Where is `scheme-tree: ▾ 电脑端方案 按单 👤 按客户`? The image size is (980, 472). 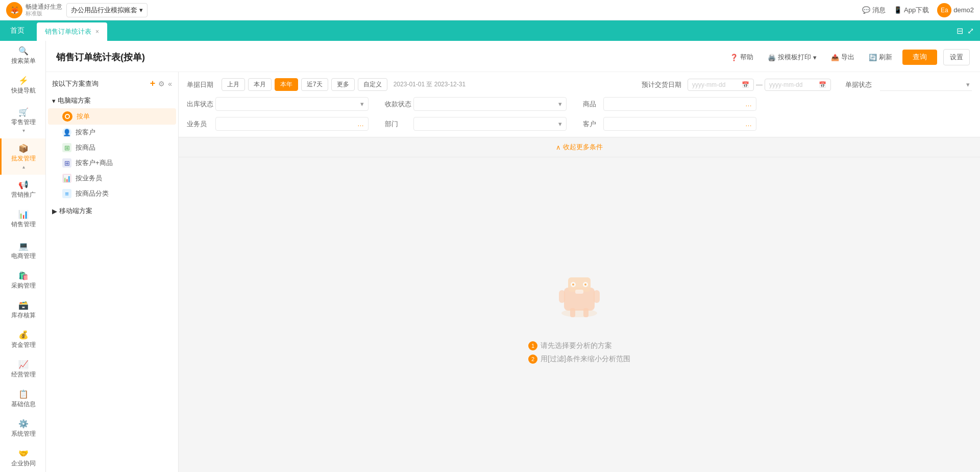 scheme-tree: ▾ 电脑端方案 按单 👤 按客户 is located at coordinates (112, 156).